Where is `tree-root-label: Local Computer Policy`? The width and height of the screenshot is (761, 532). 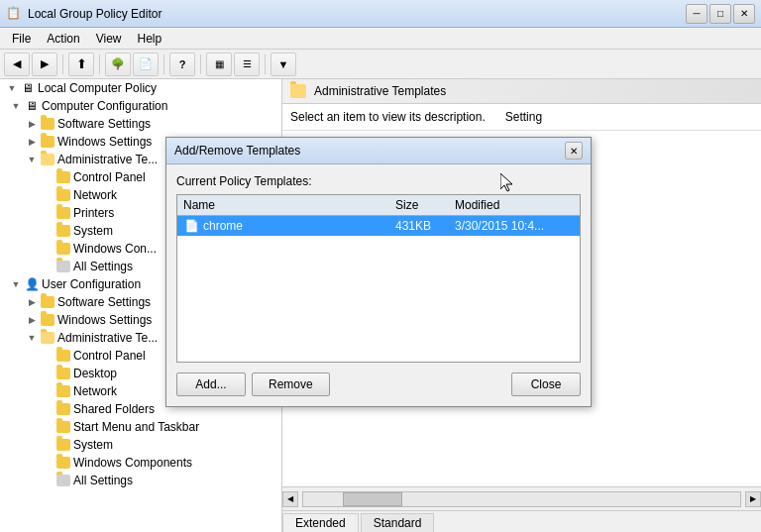 tree-root-label: Local Computer Policy is located at coordinates (97, 88).